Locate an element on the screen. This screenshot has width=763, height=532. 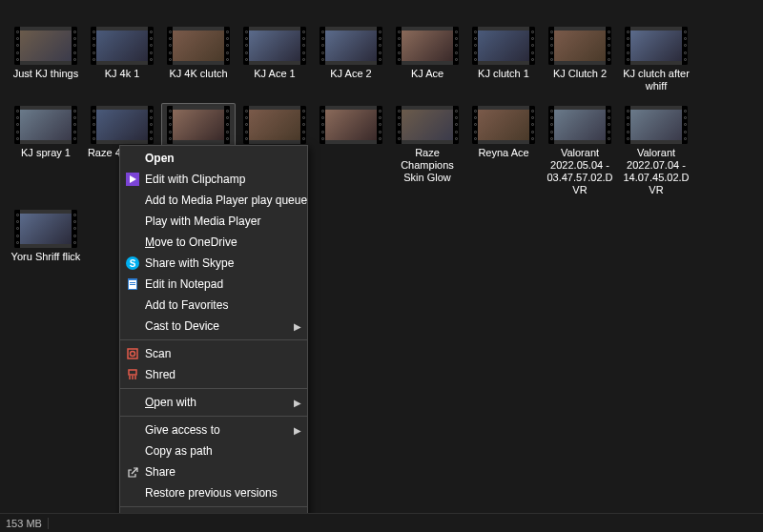
menu-open: Open is located at coordinates (214, 158).